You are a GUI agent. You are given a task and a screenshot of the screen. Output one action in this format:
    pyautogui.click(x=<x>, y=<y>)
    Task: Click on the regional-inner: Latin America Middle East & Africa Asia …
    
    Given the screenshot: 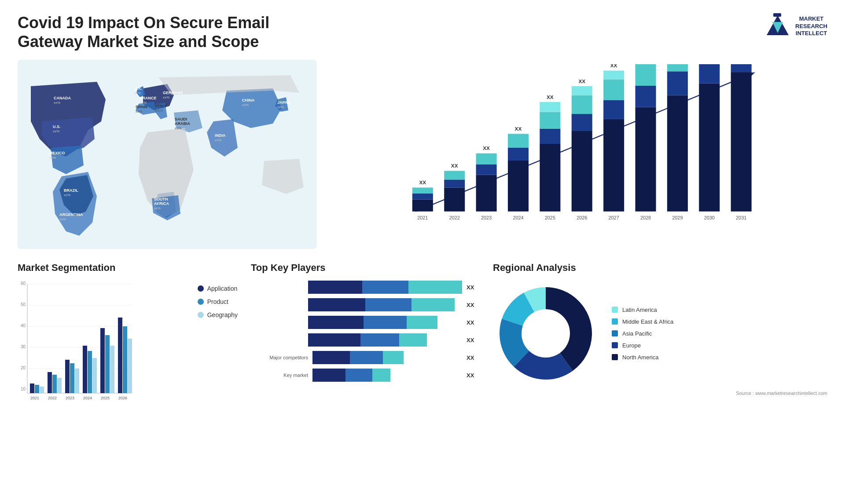 What is the action you would take?
    pyautogui.click(x=660, y=333)
    